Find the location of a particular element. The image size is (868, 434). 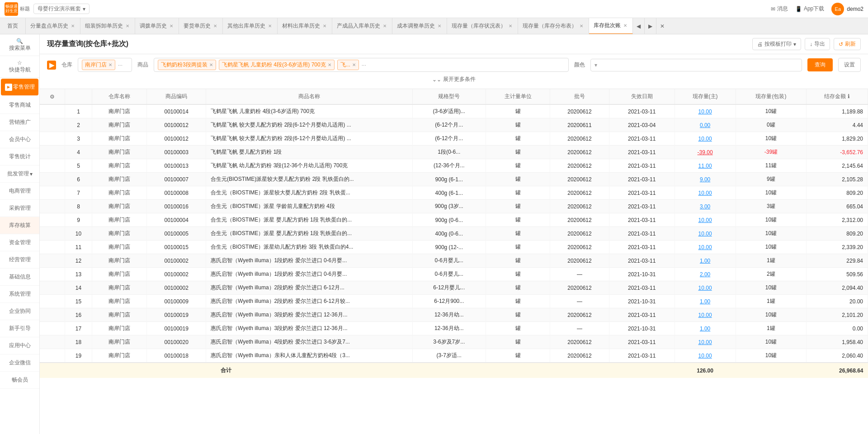

sidebar-quick: ☆ 快捷导航 is located at coordinates (20, 67).